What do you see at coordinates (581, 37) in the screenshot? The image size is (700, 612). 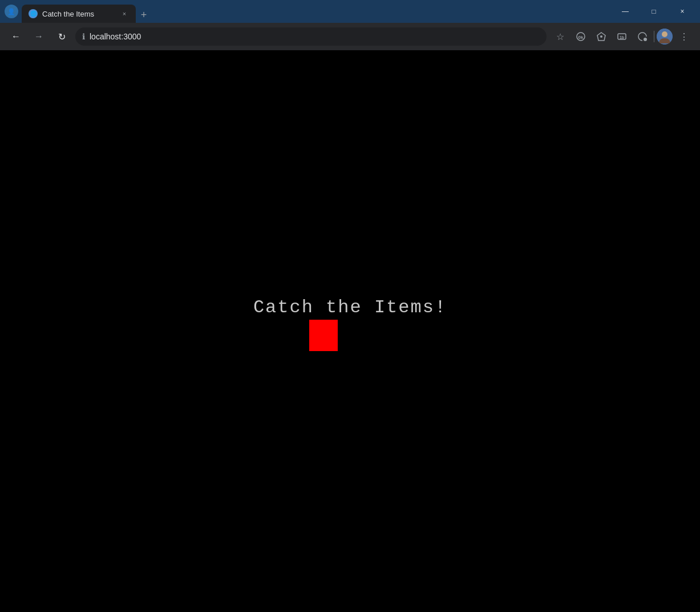 I see `extension-1-icon: 0k` at bounding box center [581, 37].